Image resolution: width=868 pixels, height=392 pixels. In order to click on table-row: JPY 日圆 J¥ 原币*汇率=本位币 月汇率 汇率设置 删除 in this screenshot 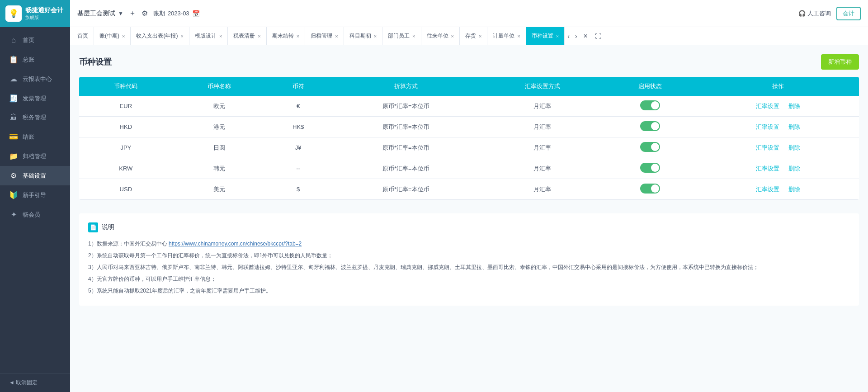, I will do `click(469, 148)`.